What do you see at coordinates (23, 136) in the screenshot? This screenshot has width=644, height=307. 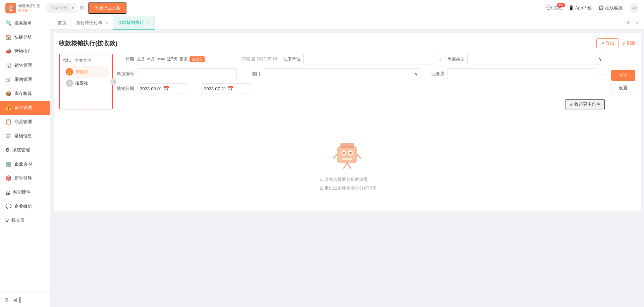 I see `sidebar-basic-info-label: 基础信息` at bounding box center [23, 136].